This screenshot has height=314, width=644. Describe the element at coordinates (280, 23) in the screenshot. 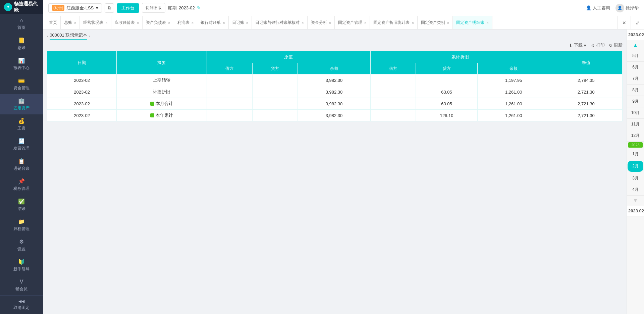

I see `tab-journal-bank: 日记账与银行对账单核对 ×` at that location.